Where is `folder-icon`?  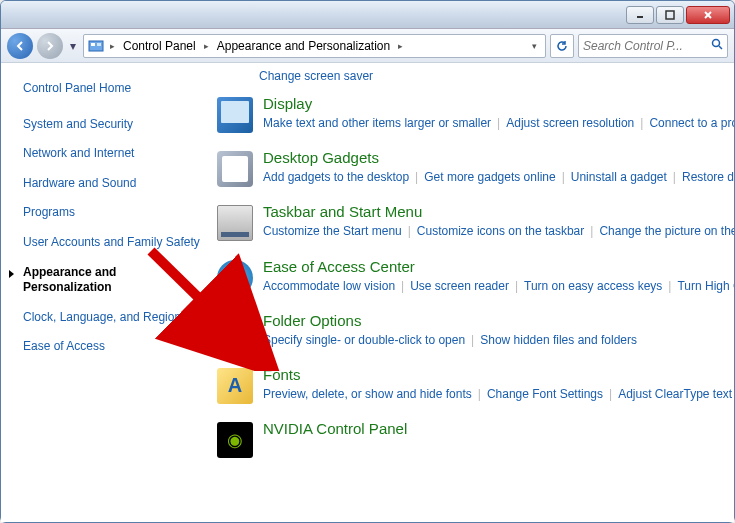 folder-icon is located at coordinates (235, 332).